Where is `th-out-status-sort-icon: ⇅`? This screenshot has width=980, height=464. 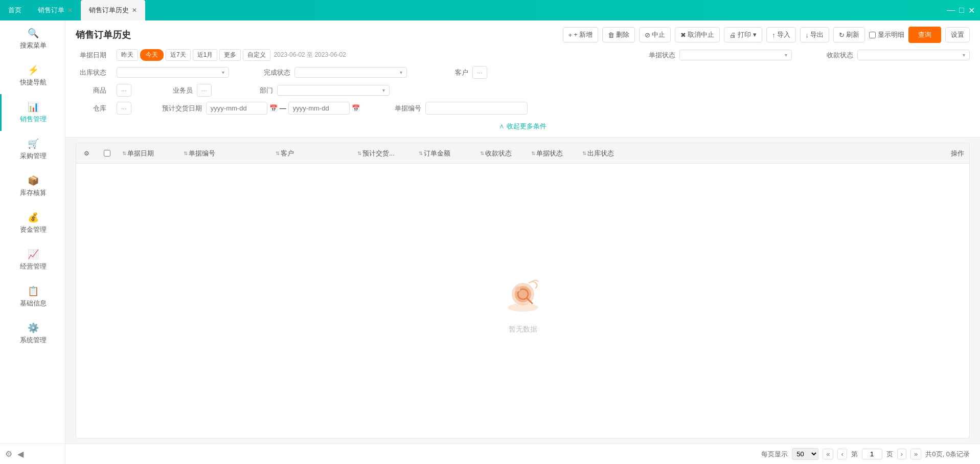 th-out-status-sort-icon: ⇅ is located at coordinates (584, 153).